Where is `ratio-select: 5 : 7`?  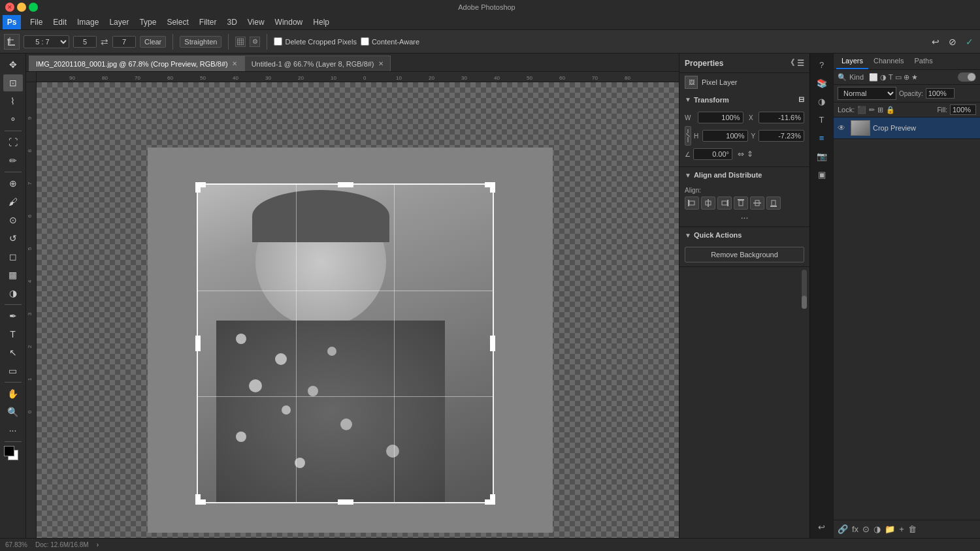 ratio-select: 5 : 7 is located at coordinates (46, 42).